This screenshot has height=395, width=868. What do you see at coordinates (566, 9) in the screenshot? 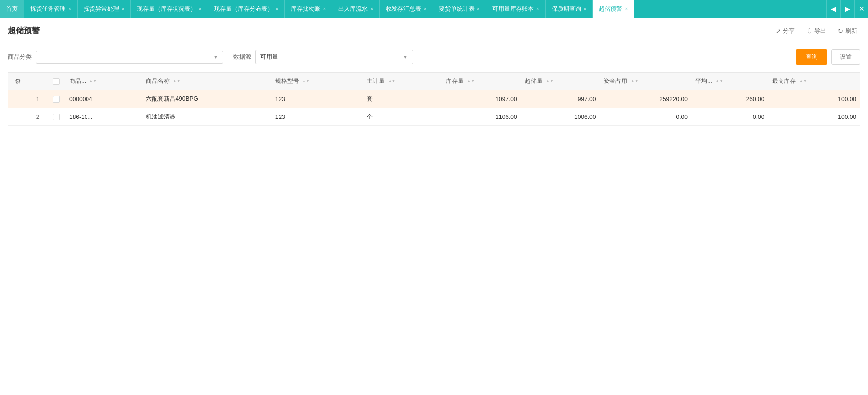
I see `nav-item-label: 保质期查询` at bounding box center [566, 9].